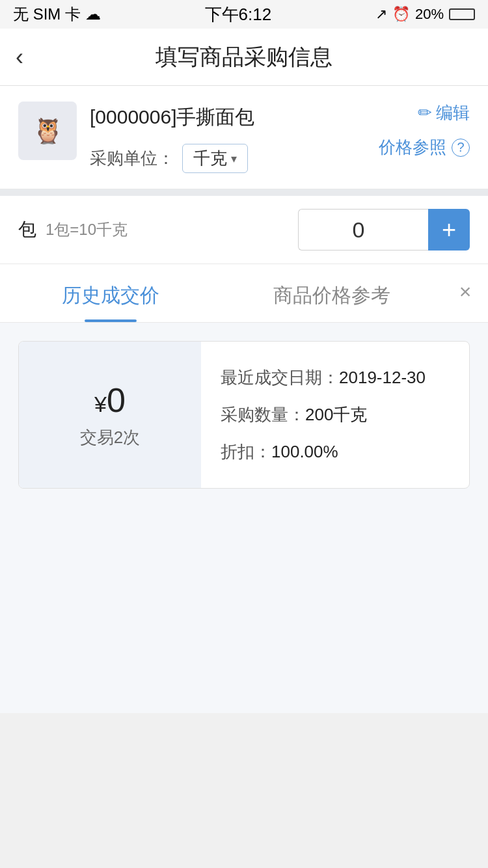 This screenshot has width=488, height=868. Describe the element at coordinates (426, 14) in the screenshot. I see `status-right: ↗ ⏰ 20%` at that location.